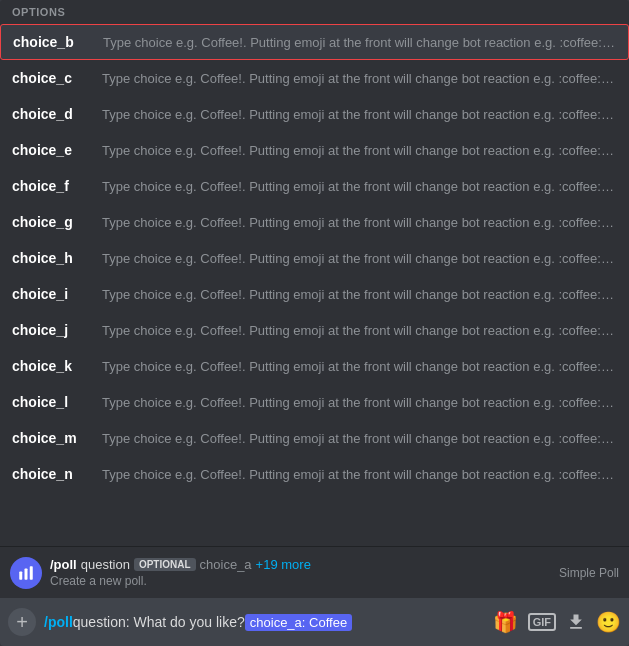 This screenshot has height=646, width=629. Describe the element at coordinates (576, 622) in the screenshot. I see `upload-icon` at that location.